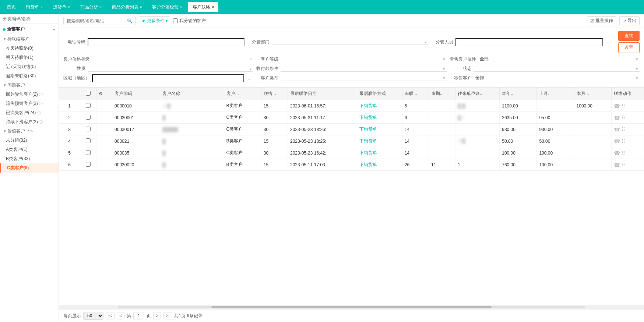  What do you see at coordinates (363, 78) in the screenshot?
I see `customer-type-select: ∨` at bounding box center [363, 78].